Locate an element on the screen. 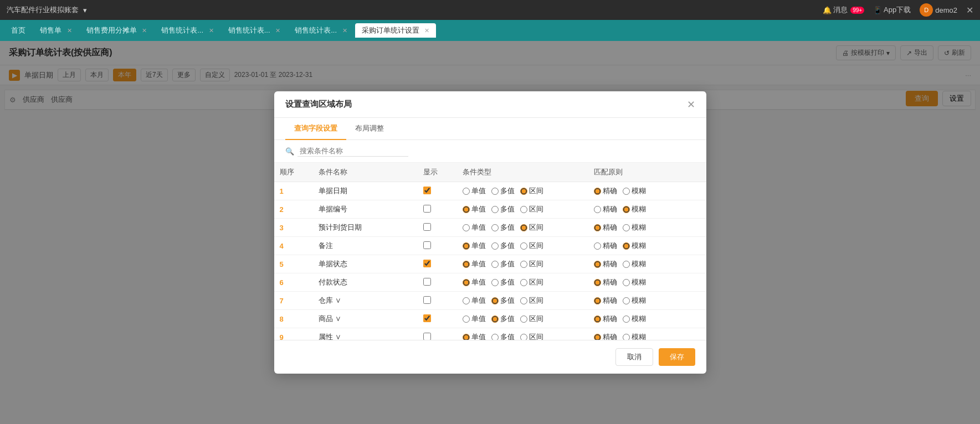 Image resolution: width=980 pixels, height=424 pixels. th-type: 条件类型 is located at coordinates (522, 173).